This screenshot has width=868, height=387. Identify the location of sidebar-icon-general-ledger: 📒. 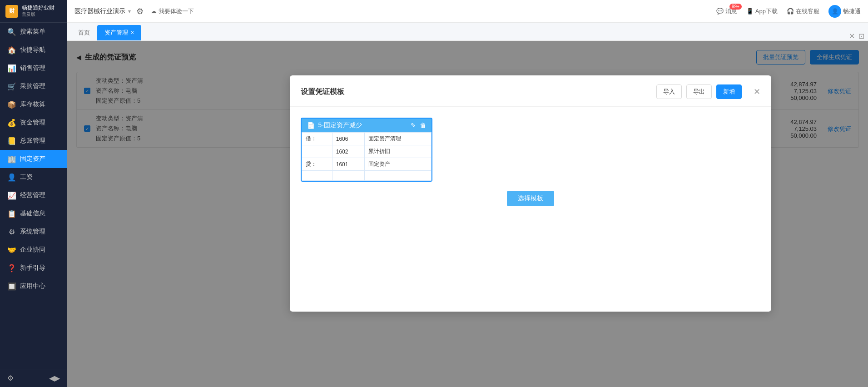
(12, 141).